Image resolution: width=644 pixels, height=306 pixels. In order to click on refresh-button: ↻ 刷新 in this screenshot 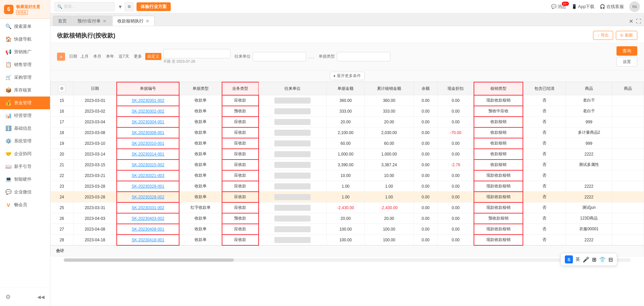, I will do `click(627, 36)`.